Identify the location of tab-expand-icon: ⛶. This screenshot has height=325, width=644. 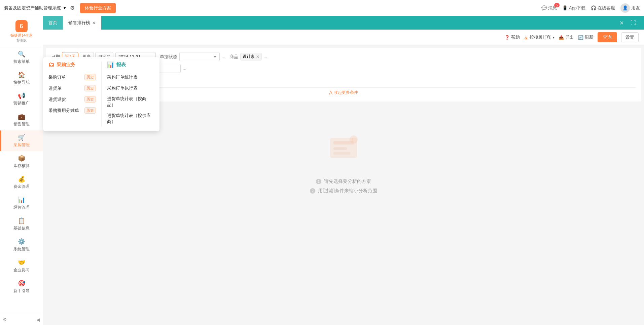
(635, 23).